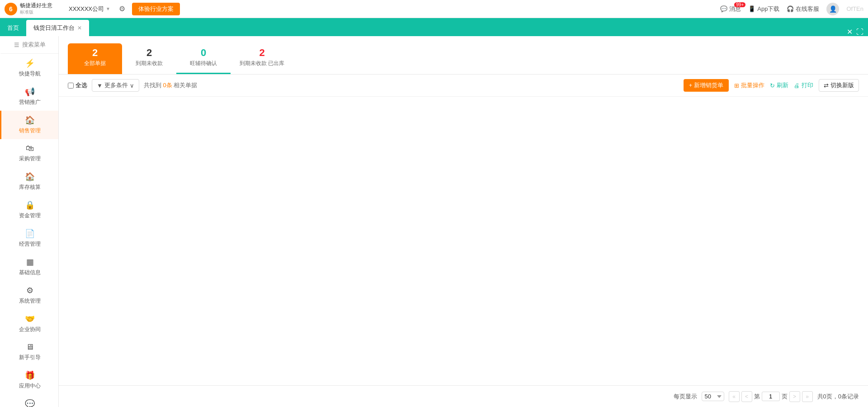 The width and height of the screenshot is (868, 407). Describe the element at coordinates (132, 86) in the screenshot. I see `filter-arrow-icon: ∨` at that location.